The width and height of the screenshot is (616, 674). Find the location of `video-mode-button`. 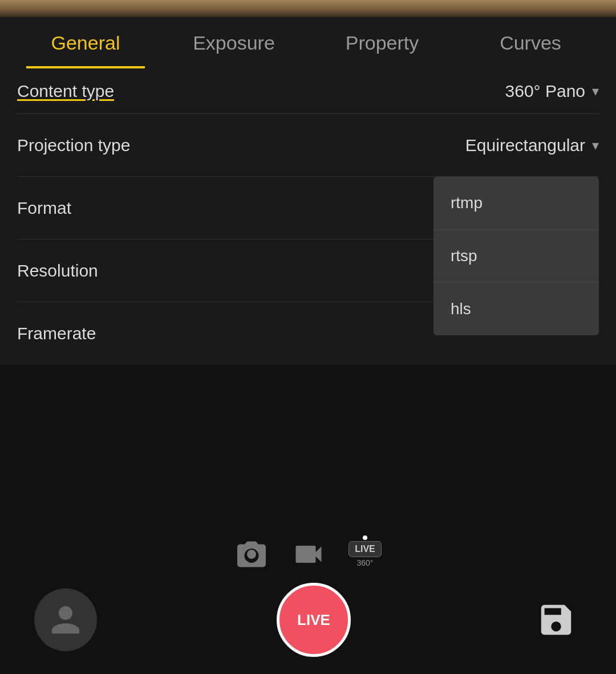

video-mode-button is located at coordinates (309, 554).